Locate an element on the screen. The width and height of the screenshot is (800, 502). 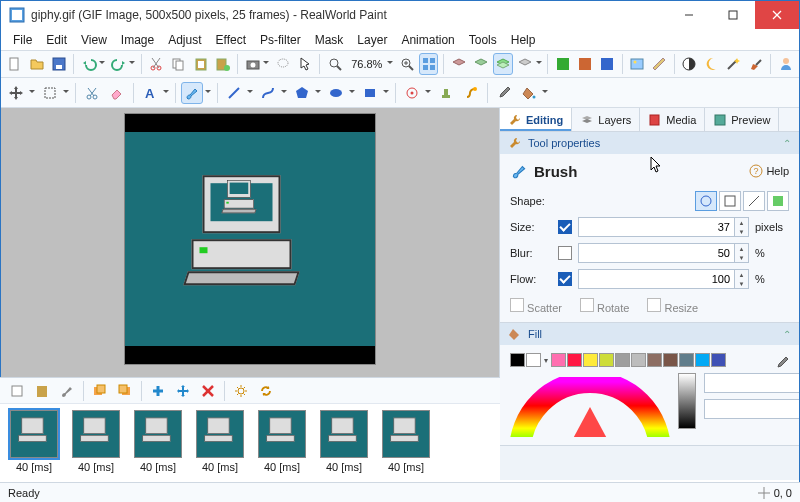
target-tool is located at coordinates (412, 93).